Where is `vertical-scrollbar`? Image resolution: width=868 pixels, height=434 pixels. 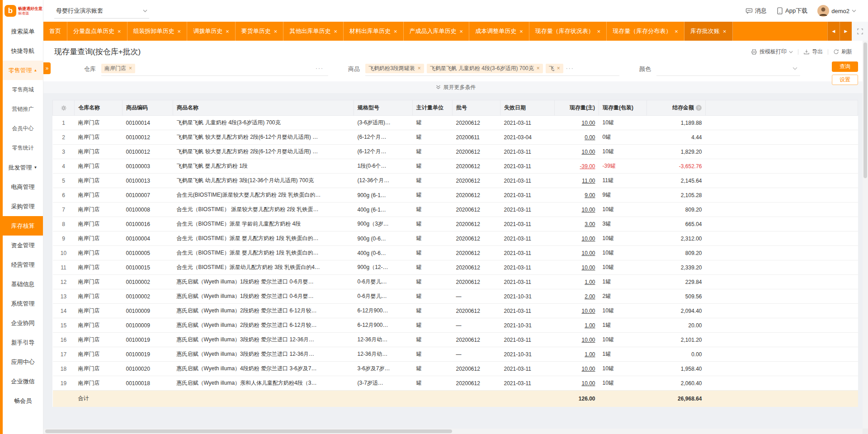 vertical-scrollbar is located at coordinates (865, 235).